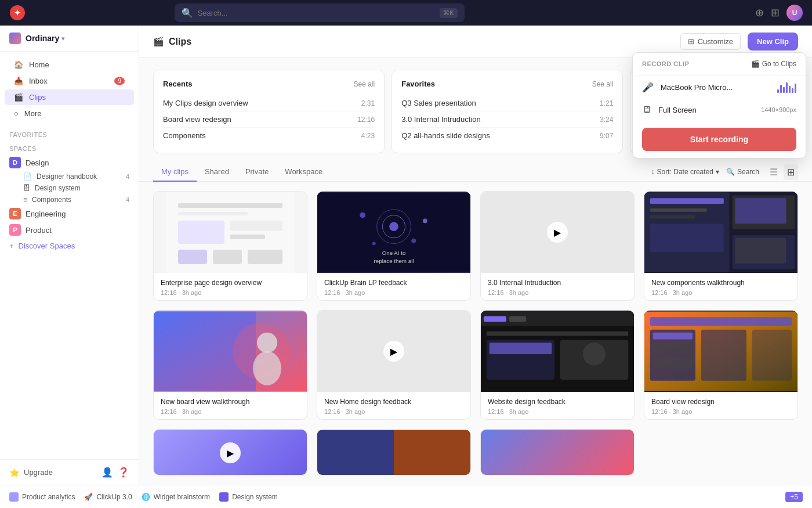  What do you see at coordinates (217, 172) in the screenshot?
I see `tab-shared: Shared` at bounding box center [217, 172].